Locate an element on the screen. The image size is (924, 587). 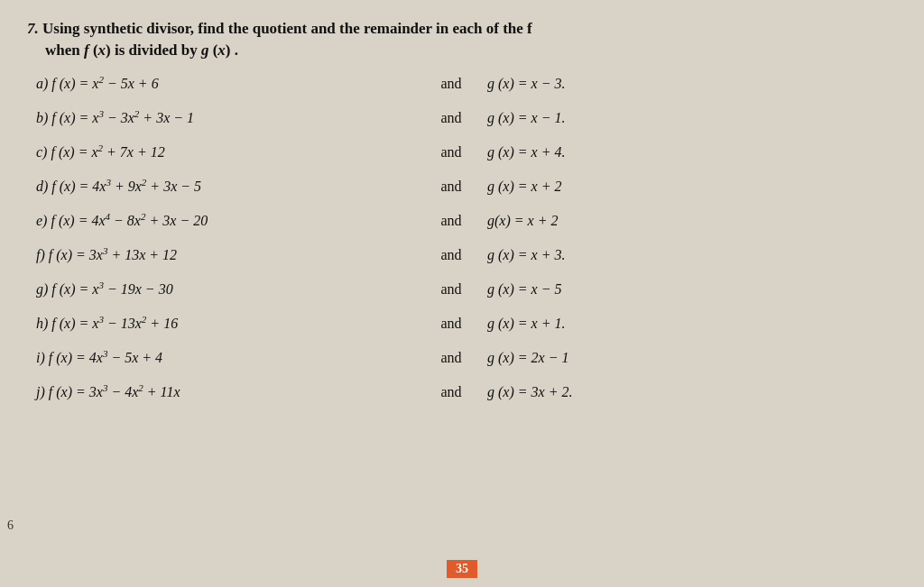
problem-f-gx: g (x) = x + 3. is located at coordinates (600, 255).